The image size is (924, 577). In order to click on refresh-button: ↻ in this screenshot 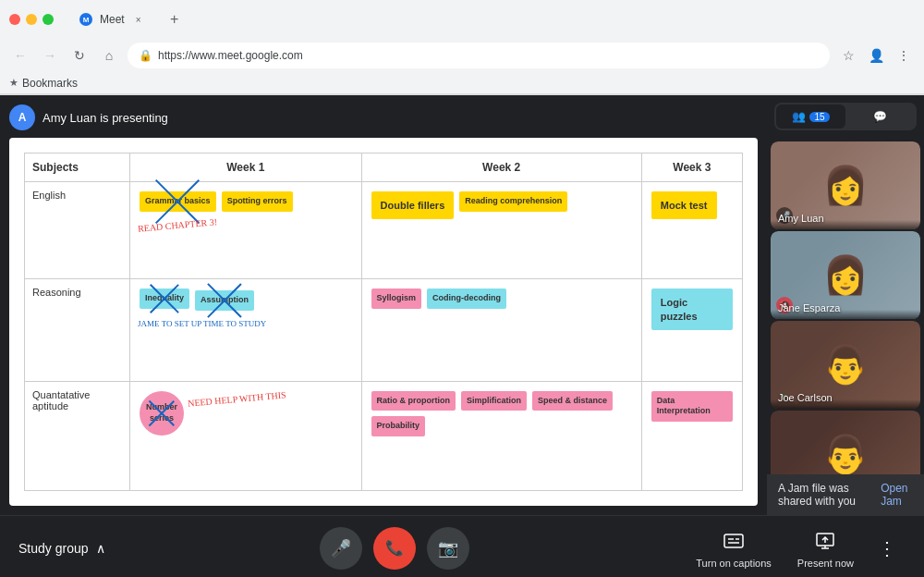, I will do `click(79, 55)`.